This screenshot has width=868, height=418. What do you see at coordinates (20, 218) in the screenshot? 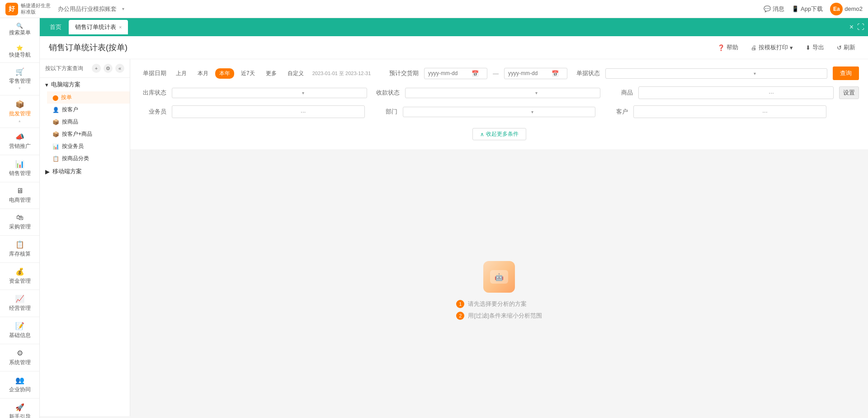
I see `purchase-icon: 🛍` at bounding box center [20, 218].